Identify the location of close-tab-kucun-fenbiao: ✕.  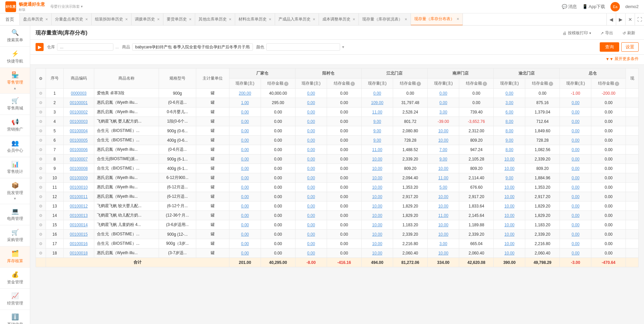
(458, 19).